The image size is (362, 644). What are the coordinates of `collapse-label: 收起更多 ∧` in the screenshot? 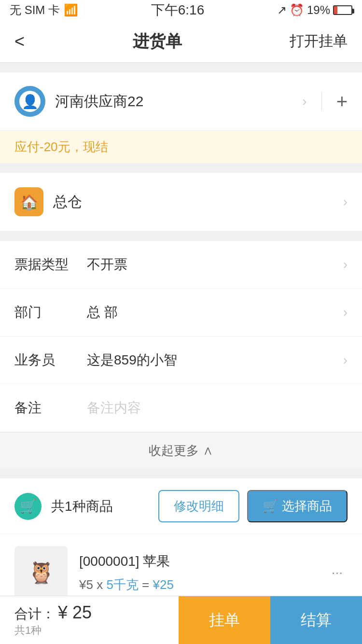 It's located at (181, 450).